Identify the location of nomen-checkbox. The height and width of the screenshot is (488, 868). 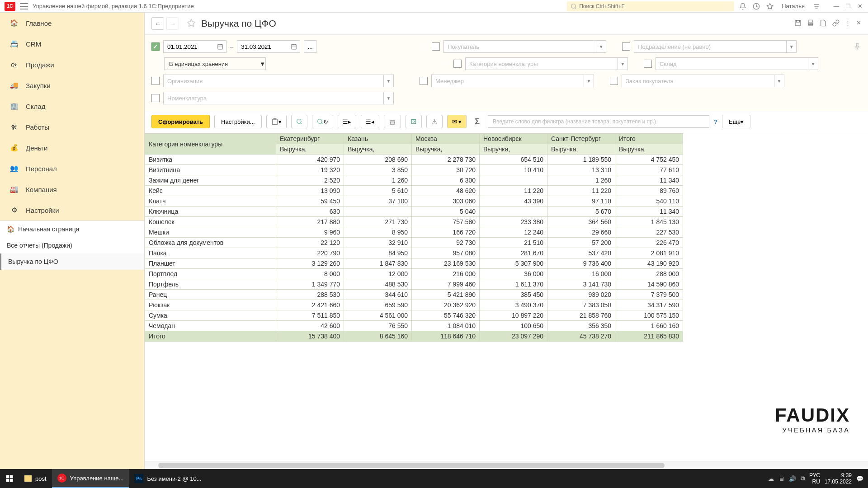
(156, 98).